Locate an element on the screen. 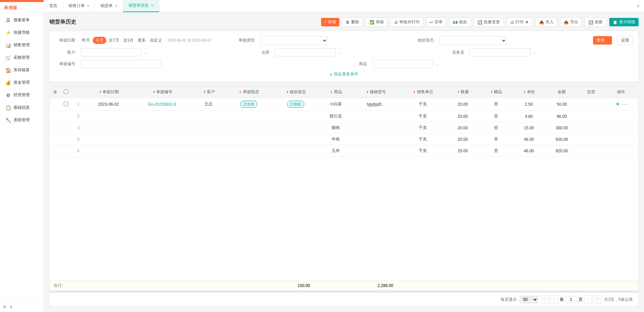  page-nav: ⟨⟨ ⟨ 第 页 ⟩ ⟩⟩ is located at coordinates (571, 300).